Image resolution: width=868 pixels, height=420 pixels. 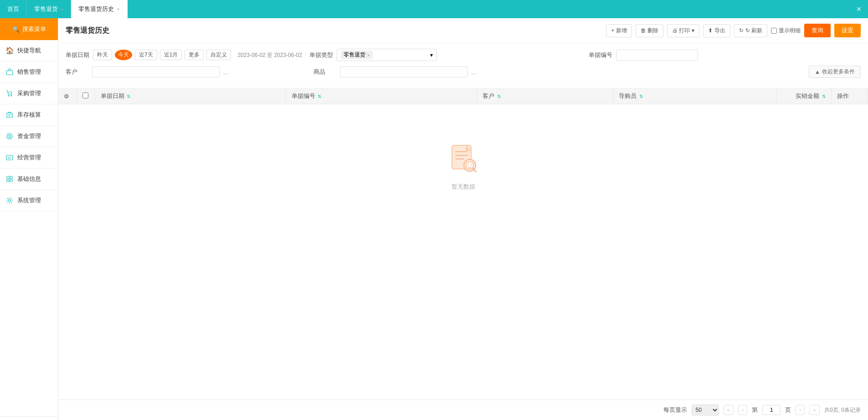 What do you see at coordinates (800, 410) in the screenshot?
I see `next-page-button: ›` at bounding box center [800, 410].